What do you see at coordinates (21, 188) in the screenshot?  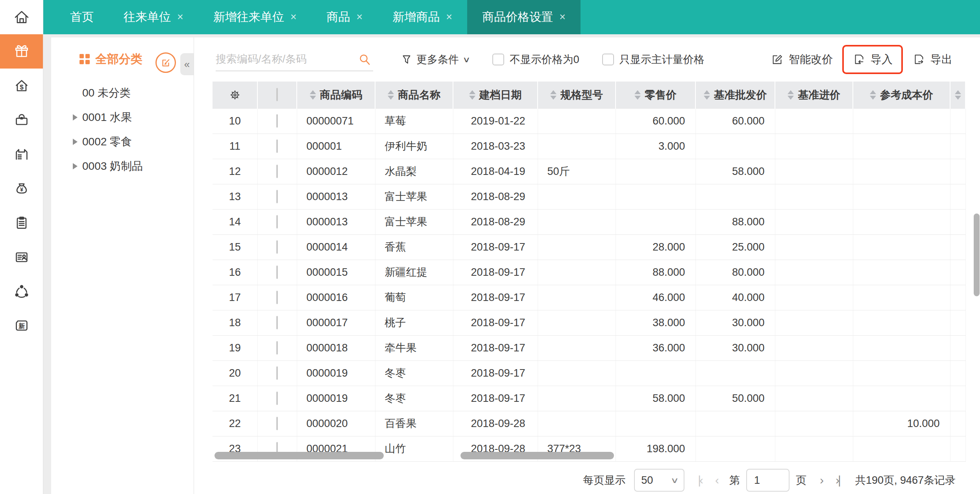 I see `sidebar-item-finance: ¥` at bounding box center [21, 188].